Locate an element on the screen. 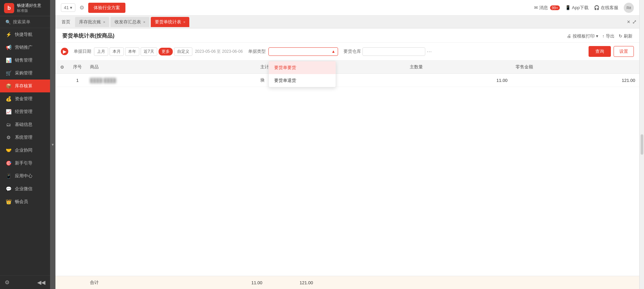 The width and height of the screenshot is (644, 289). sidebar-item-sales: 📊销售管理 is located at coordinates (25, 60).